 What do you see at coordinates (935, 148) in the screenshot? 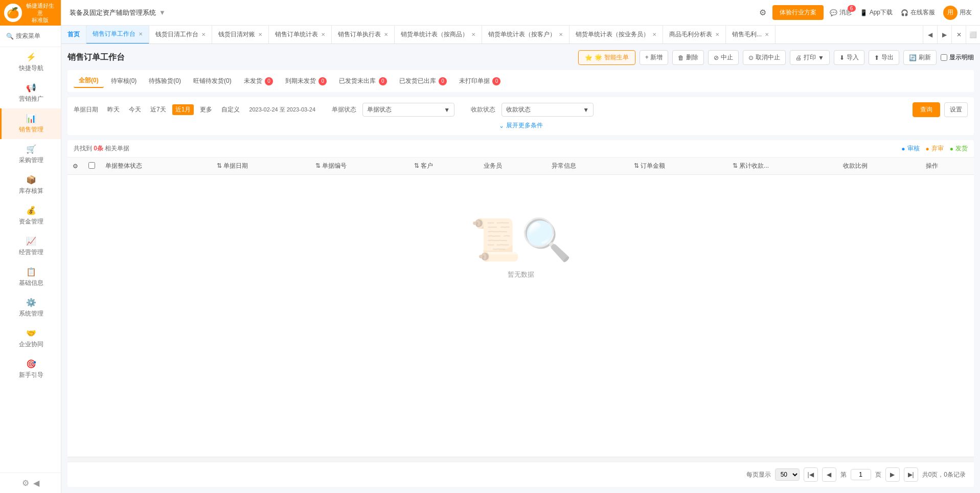
I see `cancel-audit-action-btn: ● 弃审` at bounding box center [935, 148].